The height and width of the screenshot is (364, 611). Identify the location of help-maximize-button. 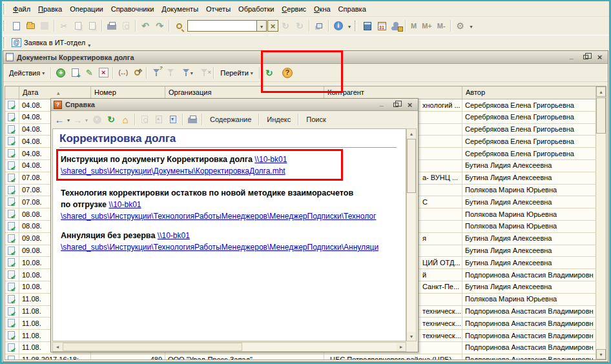
(395, 105).